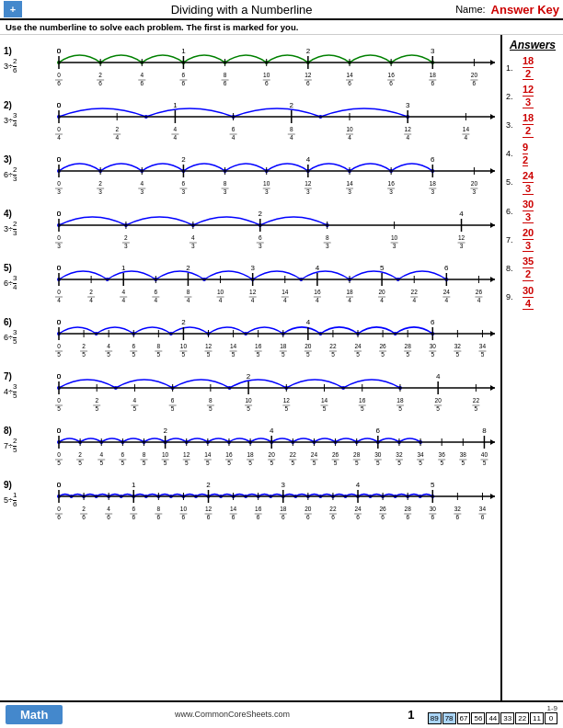  I want to click on score-box: 44, so click(493, 719).